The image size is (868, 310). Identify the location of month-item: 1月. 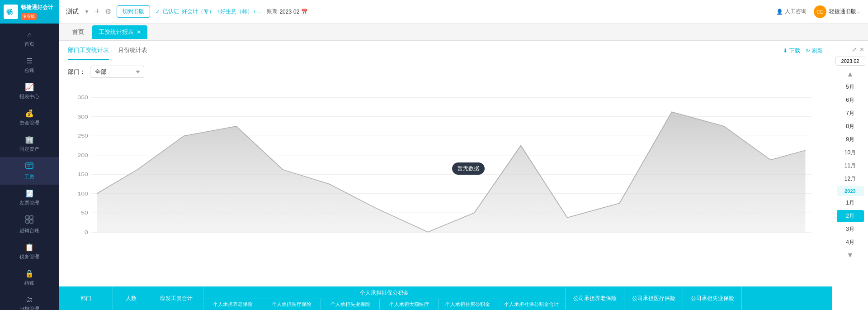
(850, 203).